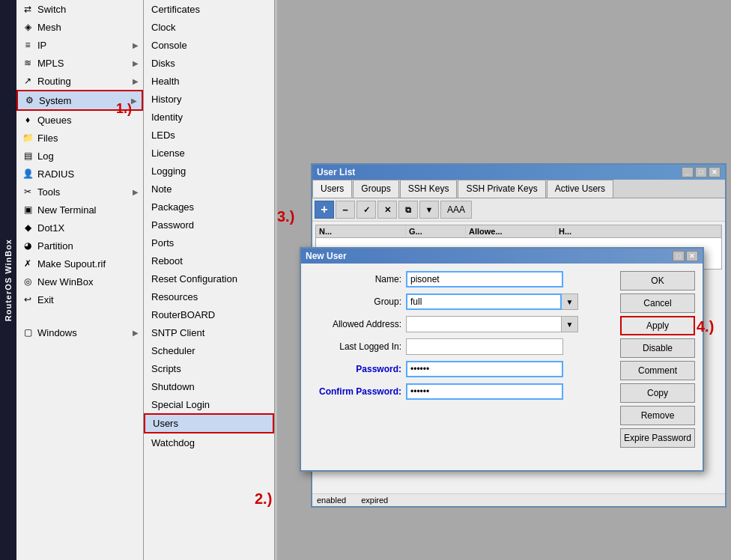 The image size is (731, 560). I want to click on submenu-item-reset-config: Reset Configuration, so click(209, 279).